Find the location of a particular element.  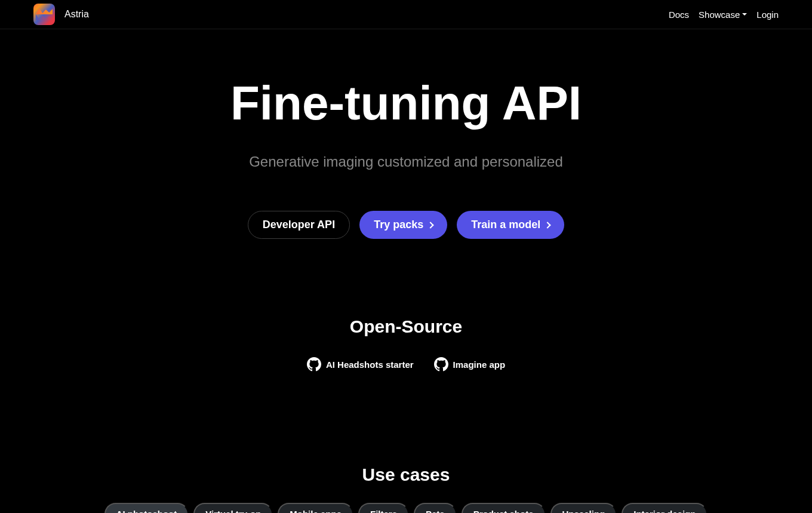

github-link-headshots: AI Headshots starter is located at coordinates (361, 364).